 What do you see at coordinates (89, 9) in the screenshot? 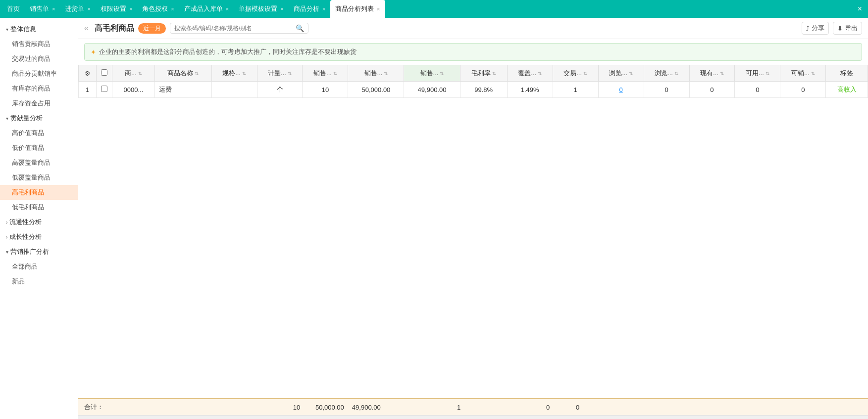
I see `close-tab-purchase-order: ×` at bounding box center [89, 9].